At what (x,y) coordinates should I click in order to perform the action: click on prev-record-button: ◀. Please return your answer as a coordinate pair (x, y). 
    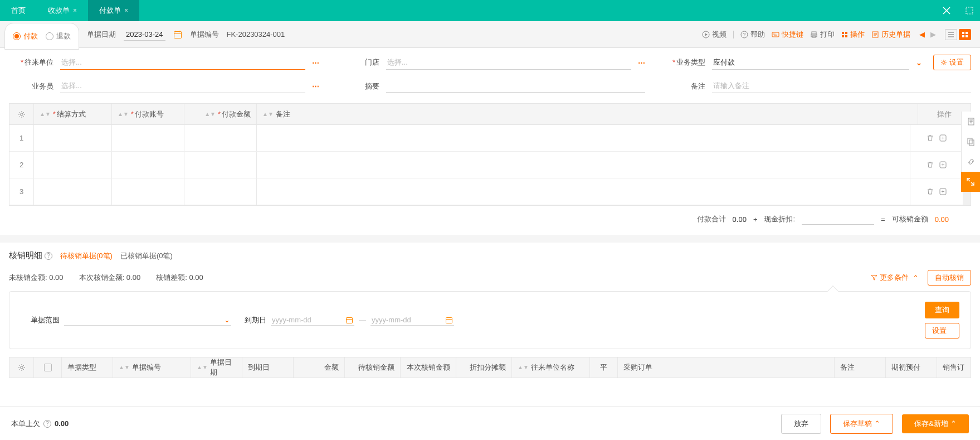
    Looking at the image, I should click on (922, 35).